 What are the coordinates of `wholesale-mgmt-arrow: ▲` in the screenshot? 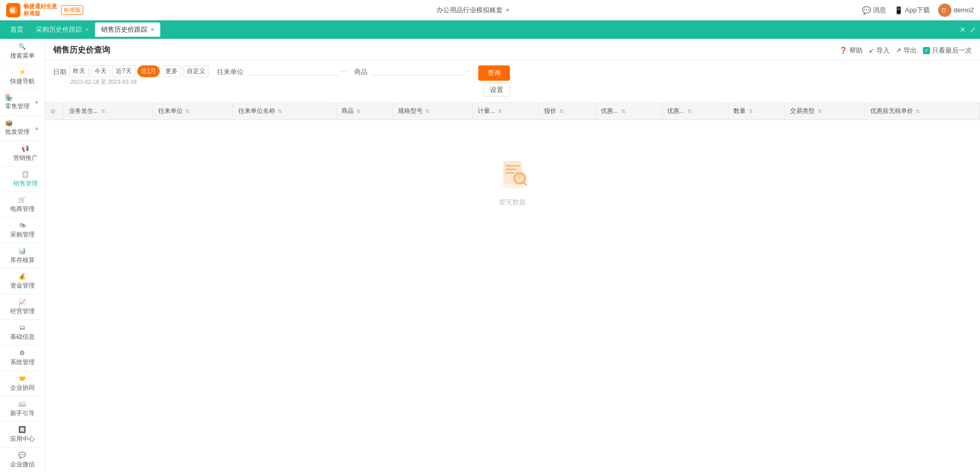 It's located at (37, 128).